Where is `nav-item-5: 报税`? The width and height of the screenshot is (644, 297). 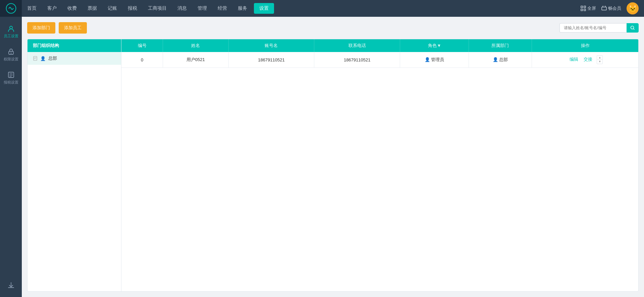
nav-item-5: 报税 is located at coordinates (132, 8).